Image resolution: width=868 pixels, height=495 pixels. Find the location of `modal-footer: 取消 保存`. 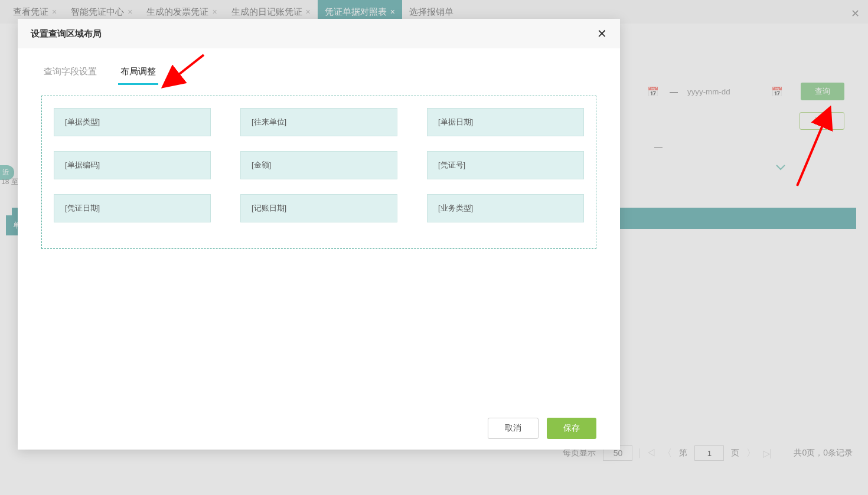

modal-footer: 取消 保存 is located at coordinates (319, 428).